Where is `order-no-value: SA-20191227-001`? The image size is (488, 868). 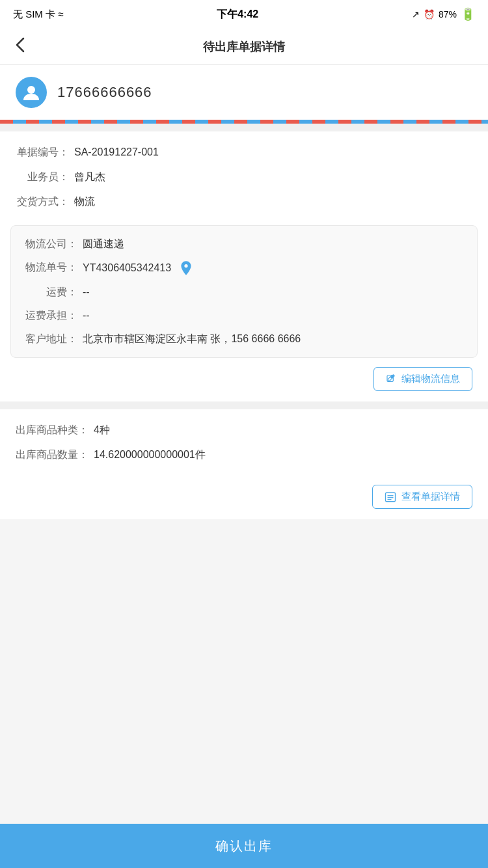
order-no-value: SA-20191227-001 is located at coordinates (273, 152).